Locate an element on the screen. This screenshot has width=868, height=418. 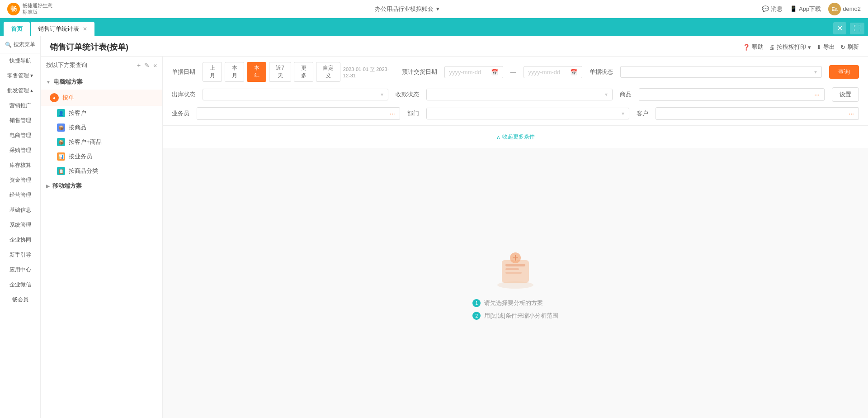
sidebar-item-sales: 销售管理 is located at coordinates (20, 120).